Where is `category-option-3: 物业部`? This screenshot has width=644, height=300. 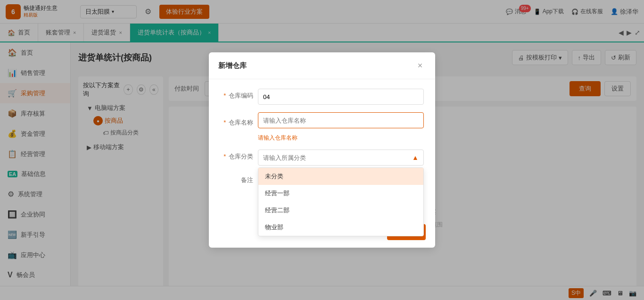
category-option-3: 物业部 is located at coordinates (341, 227).